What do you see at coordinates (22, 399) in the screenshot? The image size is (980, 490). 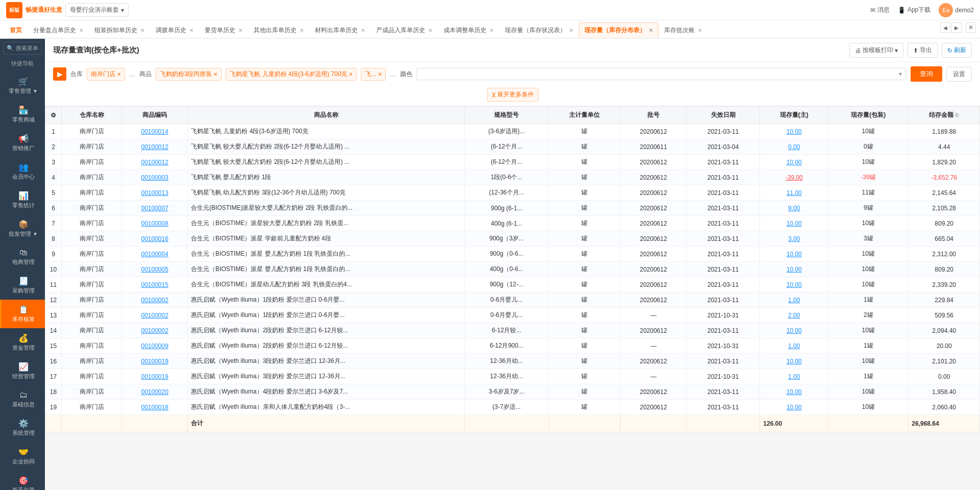 I see `sidebar-item-basic: 🗂 基础信息` at bounding box center [22, 399].